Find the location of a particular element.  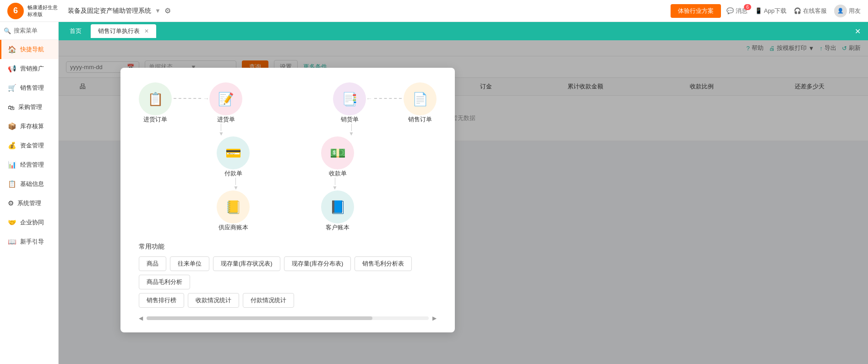

sidebar-label-operations: 经营管理 is located at coordinates (32, 165).